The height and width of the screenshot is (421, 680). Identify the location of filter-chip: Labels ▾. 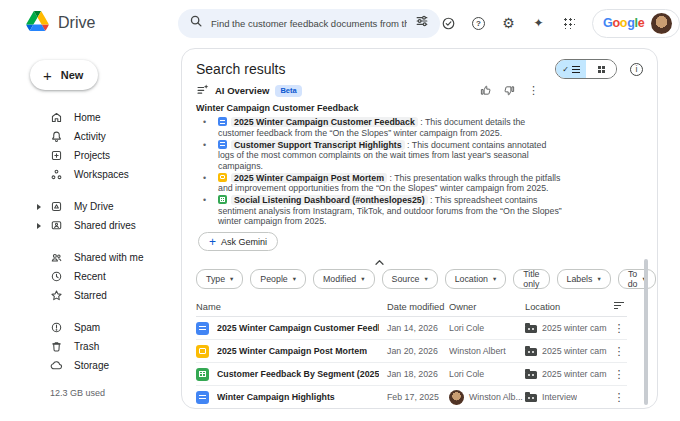
(584, 279).